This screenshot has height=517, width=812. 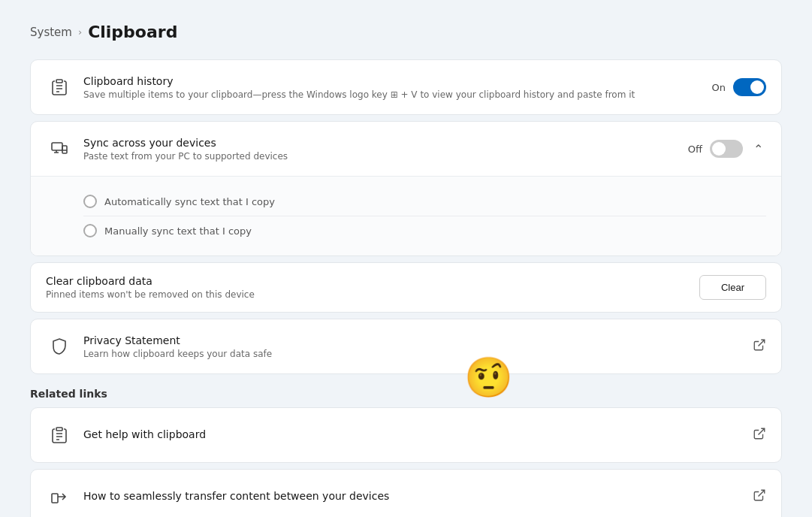 I want to click on clipboard-history-control: On, so click(x=739, y=87).